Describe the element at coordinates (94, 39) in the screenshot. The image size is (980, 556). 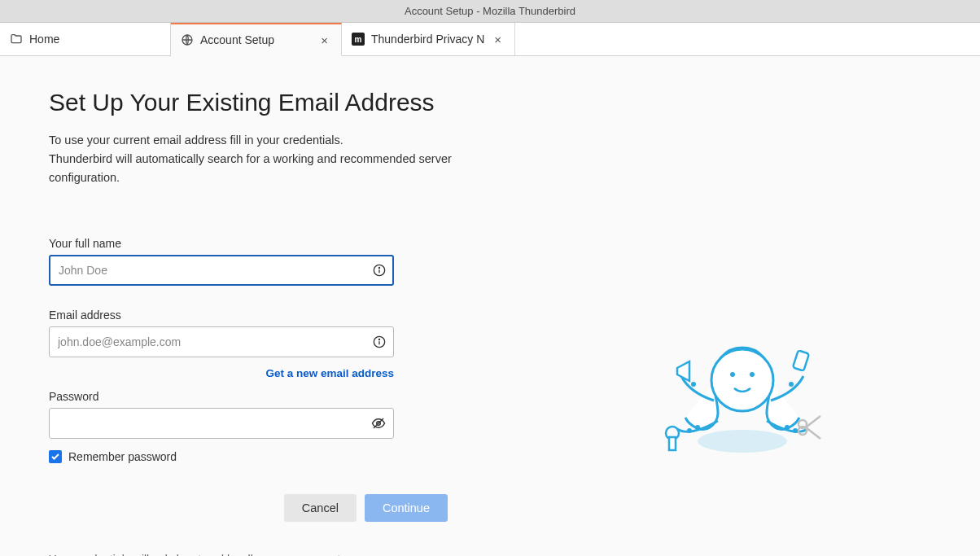
I see `tab-label: Home` at that location.